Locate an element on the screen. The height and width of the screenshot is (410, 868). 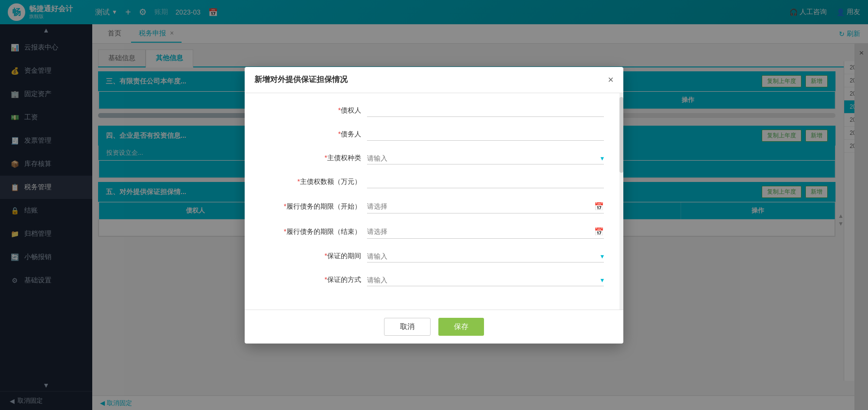
creditor-input is located at coordinates (485, 111).